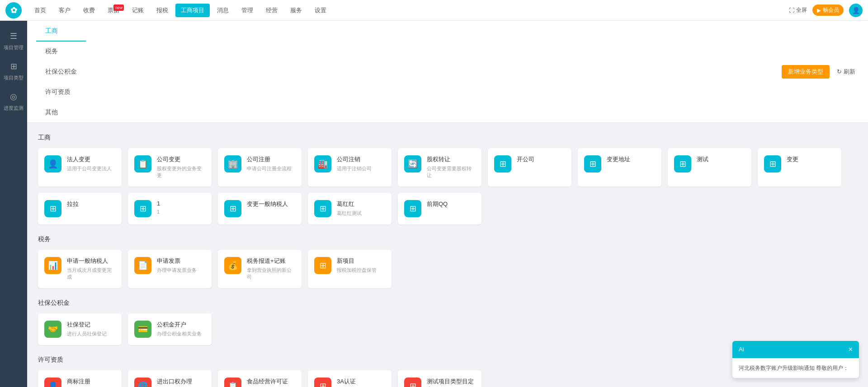 The image size is (868, 387). I want to click on card-title: 公司注册, so click(271, 159).